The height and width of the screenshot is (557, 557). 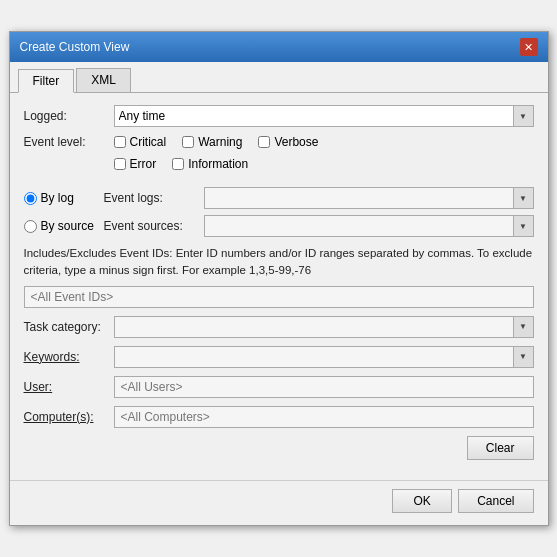 I want to click on dialog-title: Create Custom View, so click(x=75, y=47).